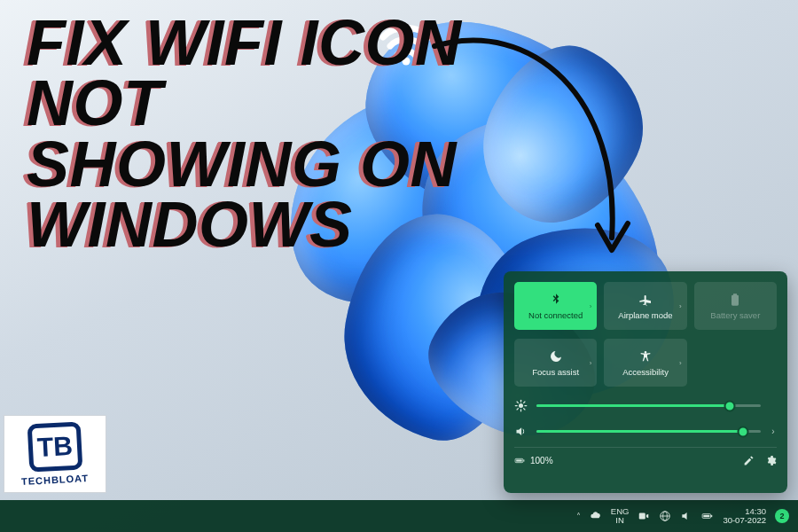  I want to click on meet-now-icon, so click(644, 516).